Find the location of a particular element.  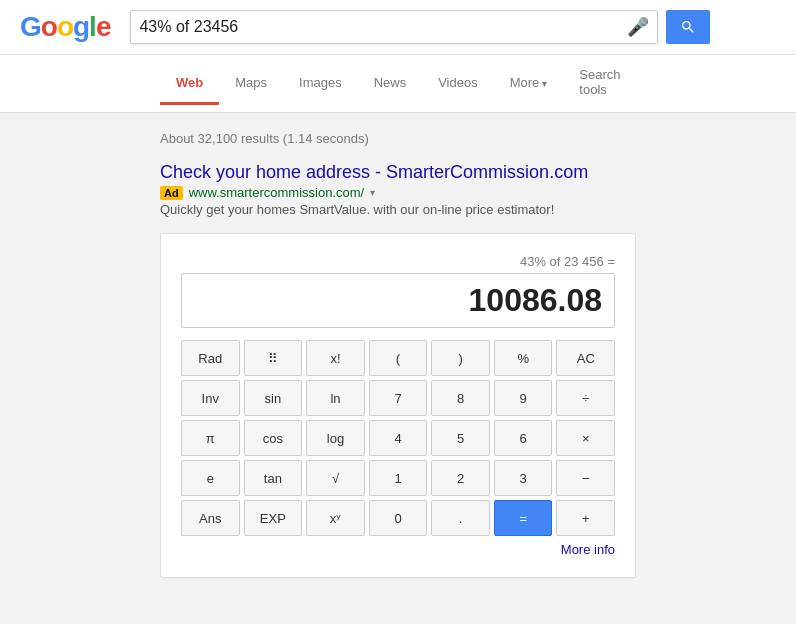

calc-btn-add: + is located at coordinates (586, 518).